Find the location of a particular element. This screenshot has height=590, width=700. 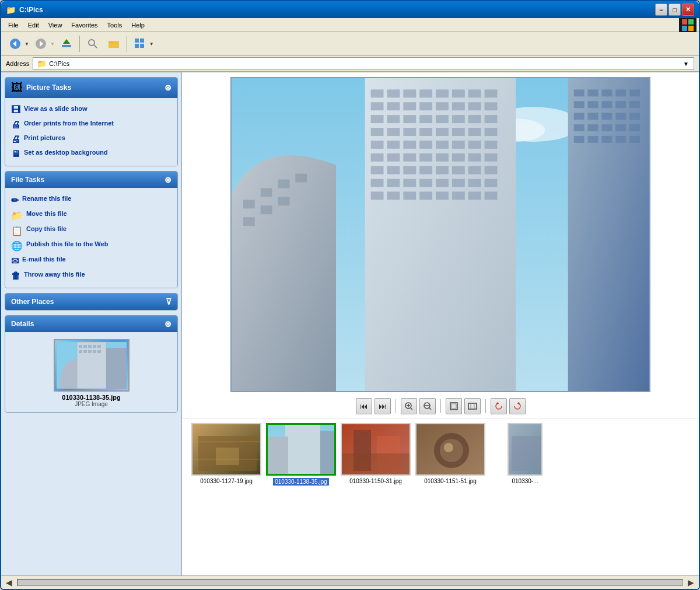

folders-button is located at coordinates (114, 44).